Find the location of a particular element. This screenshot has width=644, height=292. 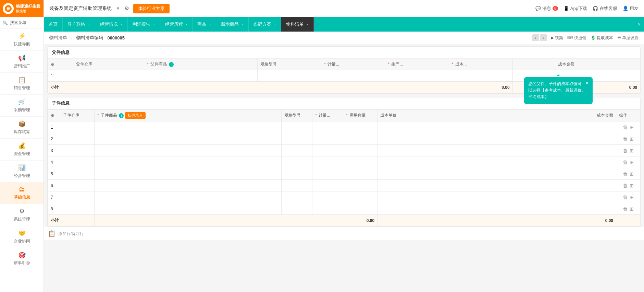

tab-bom-list: 物料清单 × is located at coordinates (297, 24).